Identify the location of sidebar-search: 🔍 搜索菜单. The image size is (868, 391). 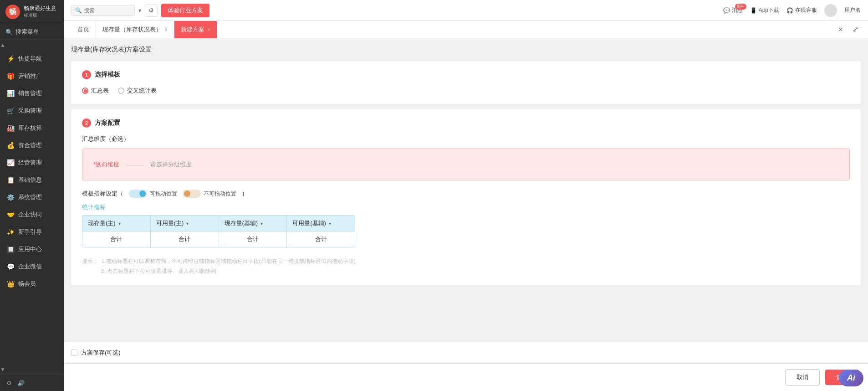
(32, 32).